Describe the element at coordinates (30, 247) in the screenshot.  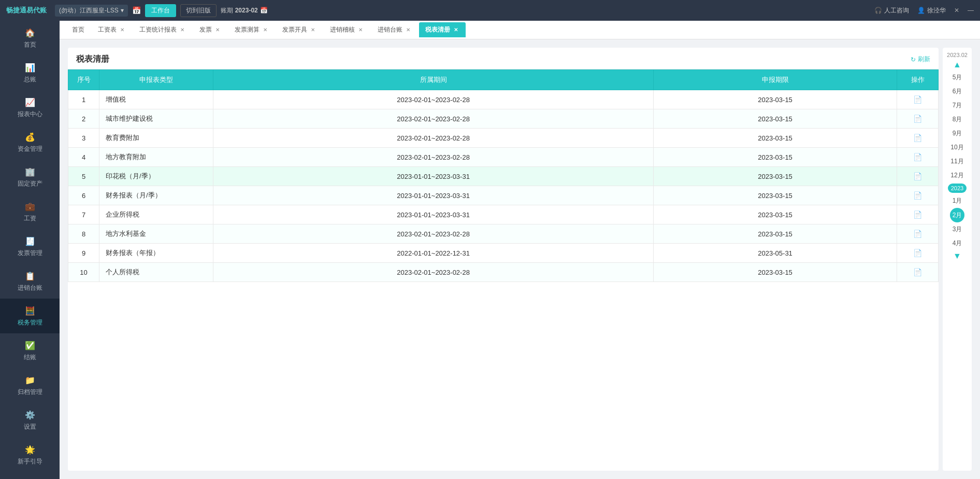
I see `sidebar-item-invoice: 🧾 发票管理` at that location.